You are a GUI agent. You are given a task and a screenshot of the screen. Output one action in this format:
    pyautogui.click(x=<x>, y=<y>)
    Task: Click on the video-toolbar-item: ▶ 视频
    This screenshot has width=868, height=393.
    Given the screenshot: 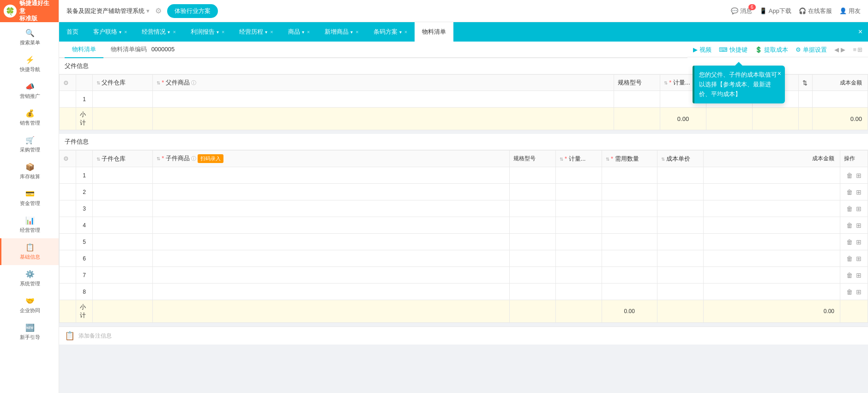 What is the action you would take?
    pyautogui.click(x=702, y=50)
    